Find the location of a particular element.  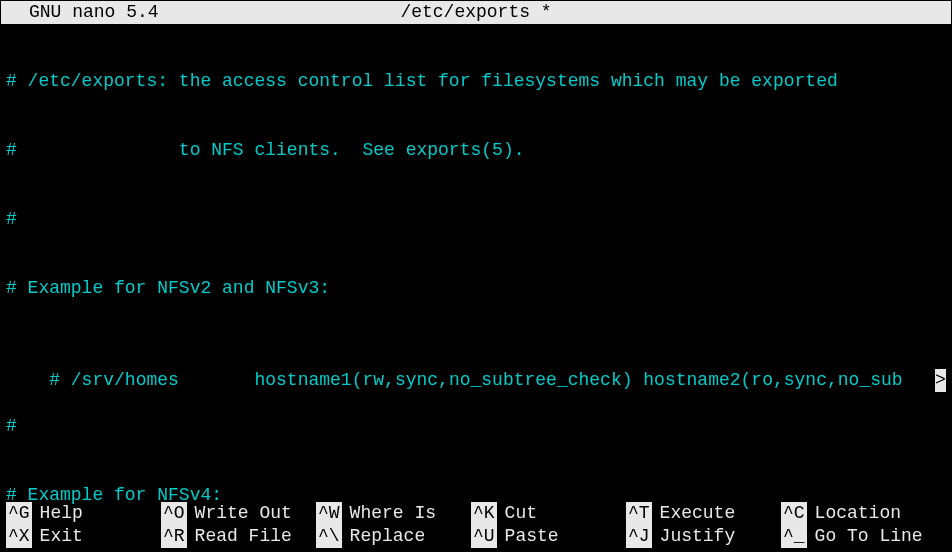

editor-line: # to NFS clients. See exports(5). is located at coordinates (476, 150).